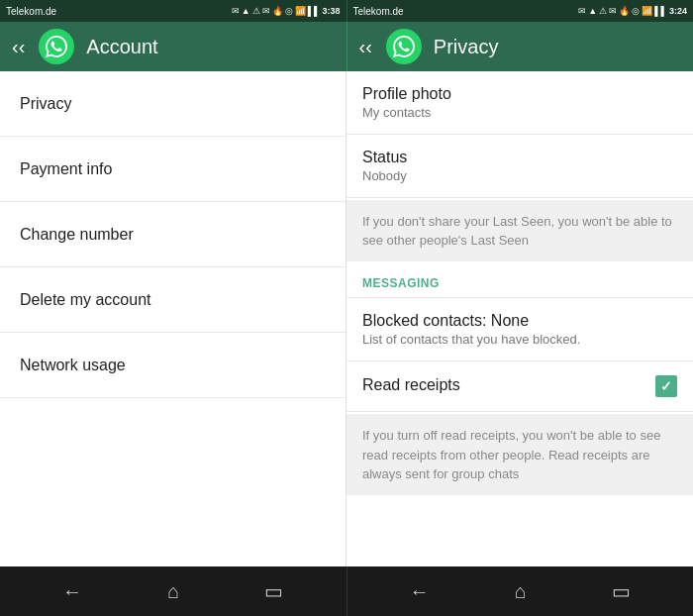  I want to click on right-back-arrow: ‹‹, so click(366, 48).